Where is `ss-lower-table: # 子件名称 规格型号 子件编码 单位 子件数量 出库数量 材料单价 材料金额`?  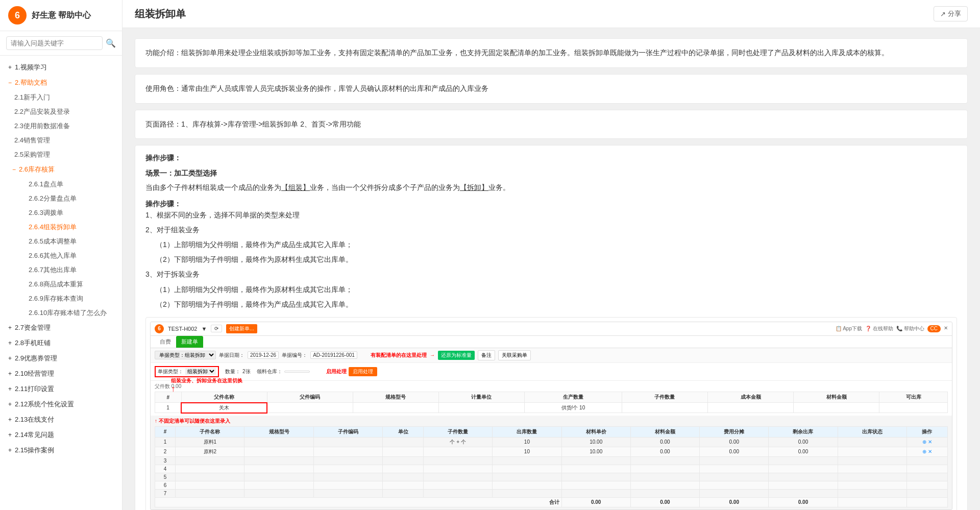 ss-lower-table: # 子件名称 规格型号 子件编码 单位 子件数量 出库数量 材料单价 材料金额 is located at coordinates (551, 467).